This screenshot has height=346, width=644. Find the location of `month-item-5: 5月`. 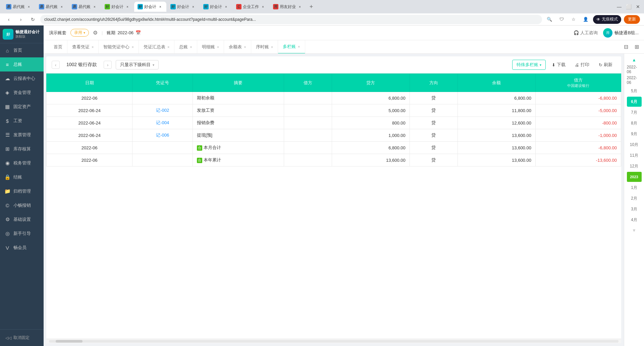

month-item-5: 5月 is located at coordinates (634, 91).